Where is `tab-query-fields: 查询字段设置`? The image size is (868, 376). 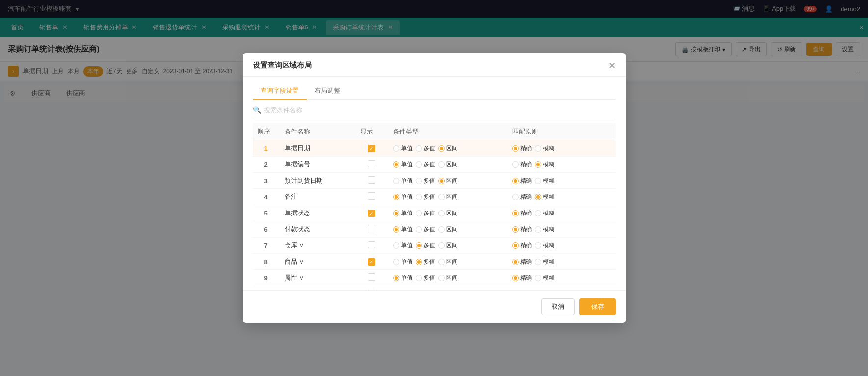 tab-query-fields: 查询字段设置 is located at coordinates (280, 91).